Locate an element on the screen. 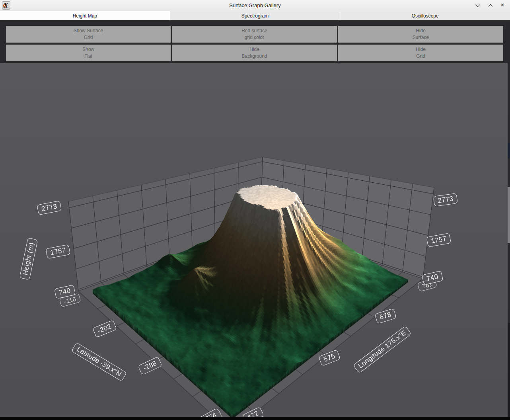 The height and width of the screenshot is (420, 510). toggle-surface-button: Hide Surface is located at coordinates (421, 34).